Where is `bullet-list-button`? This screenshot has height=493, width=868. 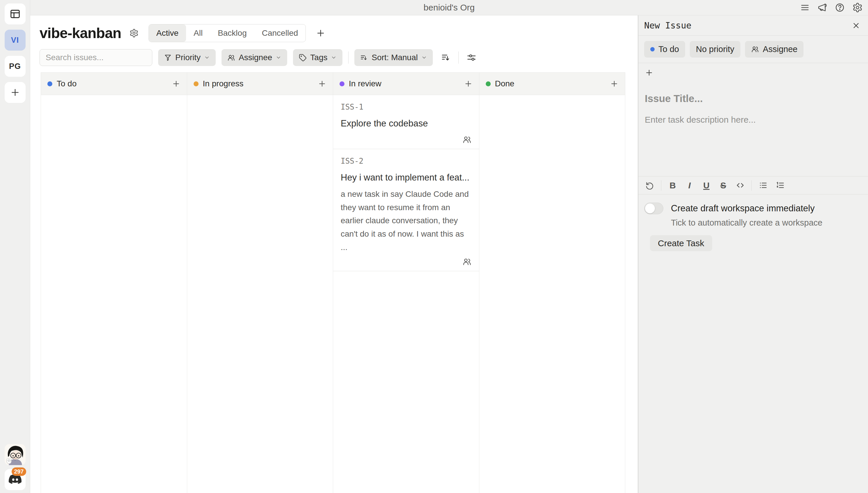 bullet-list-button is located at coordinates (763, 186).